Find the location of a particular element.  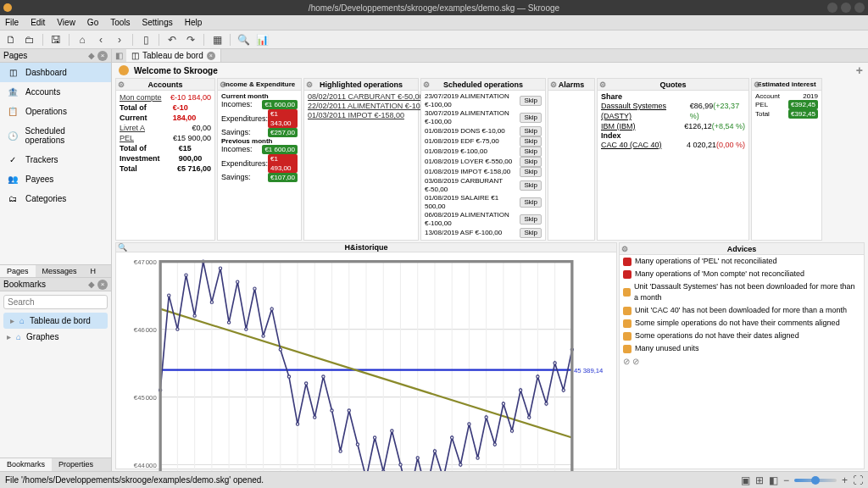

back-icon: ‹ is located at coordinates (101, 40).